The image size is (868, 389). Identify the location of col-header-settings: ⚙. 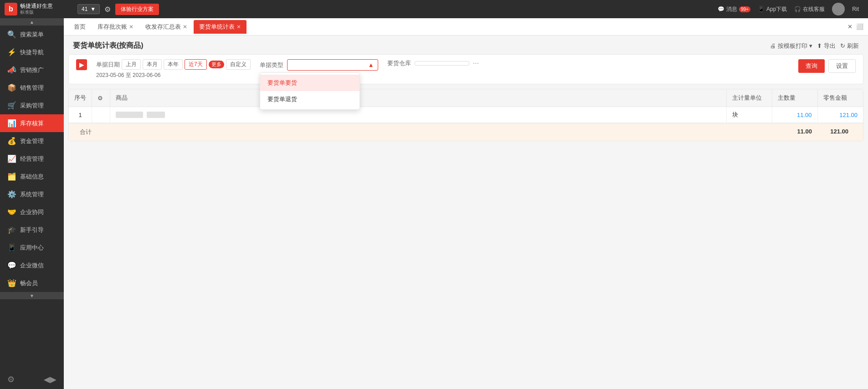
(101, 98).